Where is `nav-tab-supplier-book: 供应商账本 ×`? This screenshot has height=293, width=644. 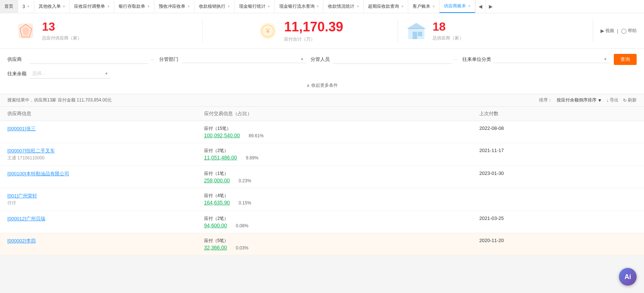 nav-tab-supplier-book: 供应商账本 × is located at coordinates (458, 7).